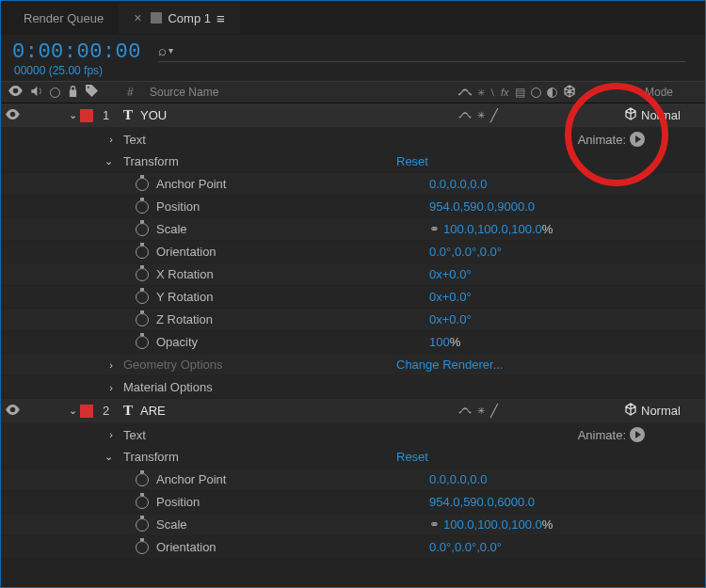  I want to click on prop-y-rotation-value: 0x+0.0°, so click(567, 297).